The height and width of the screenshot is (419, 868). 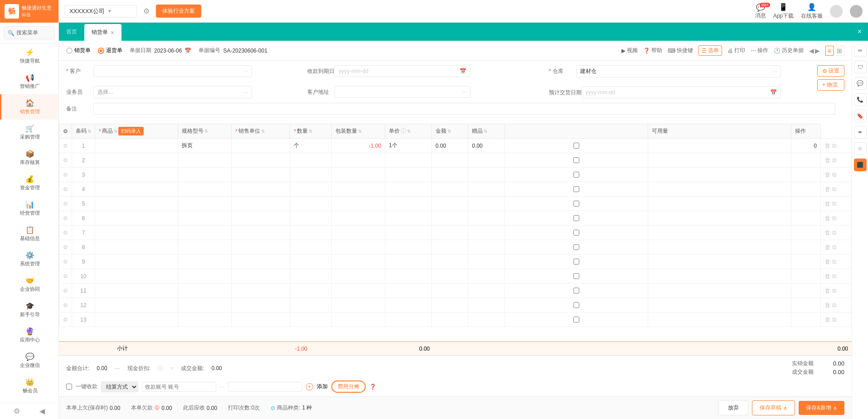 I want to click on rs-bookmark-btn: 🔖, so click(x=860, y=116).